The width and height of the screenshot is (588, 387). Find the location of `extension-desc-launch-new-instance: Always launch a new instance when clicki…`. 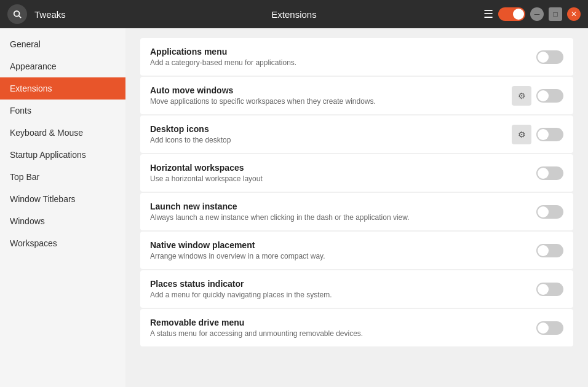

extension-desc-launch-new-instance: Always launch a new instance when clicki… is located at coordinates (343, 217).